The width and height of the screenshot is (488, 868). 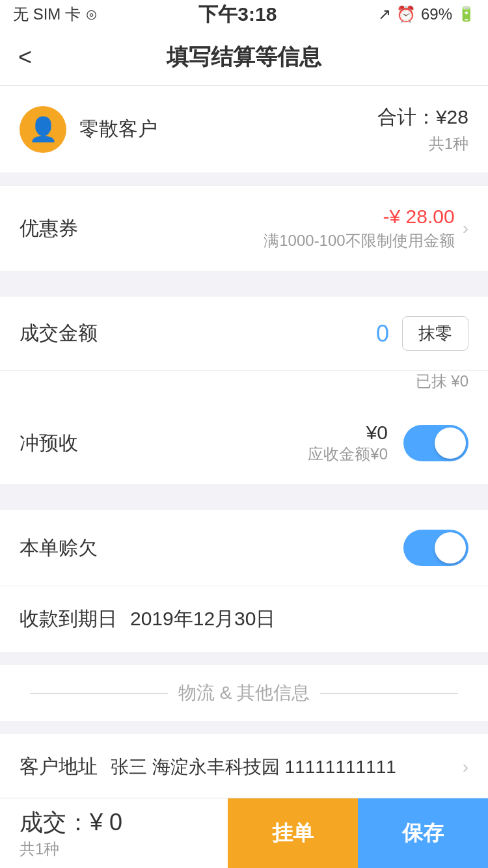 What do you see at coordinates (347, 433) in the screenshot?
I see `prepay-amount: ¥0` at bounding box center [347, 433].